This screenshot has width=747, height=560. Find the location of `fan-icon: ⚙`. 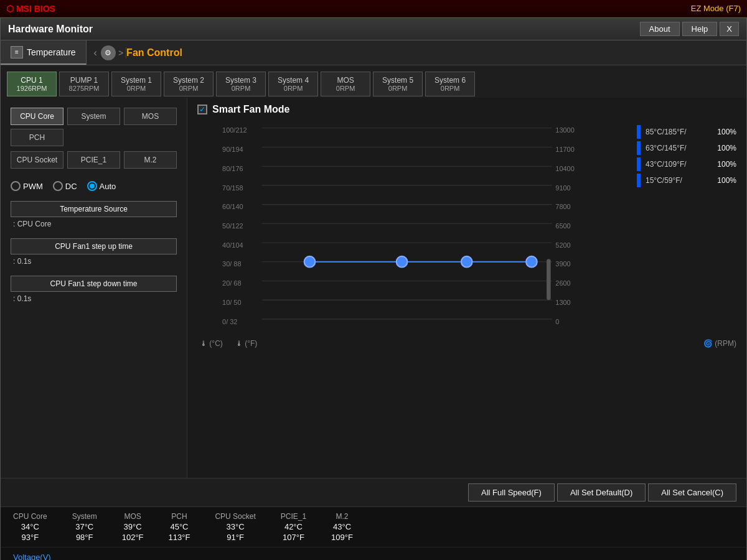

fan-icon: ⚙ is located at coordinates (108, 53).